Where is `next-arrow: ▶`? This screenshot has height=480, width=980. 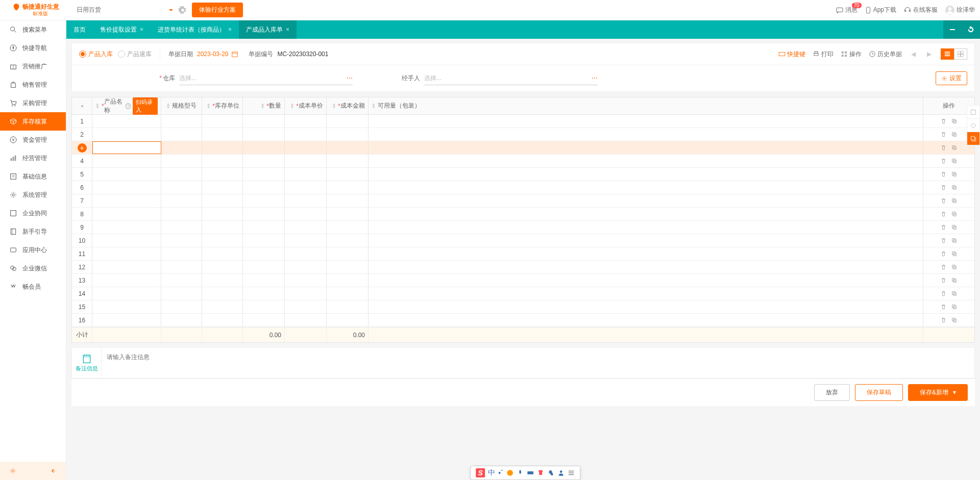
next-arrow: ▶ is located at coordinates (929, 54).